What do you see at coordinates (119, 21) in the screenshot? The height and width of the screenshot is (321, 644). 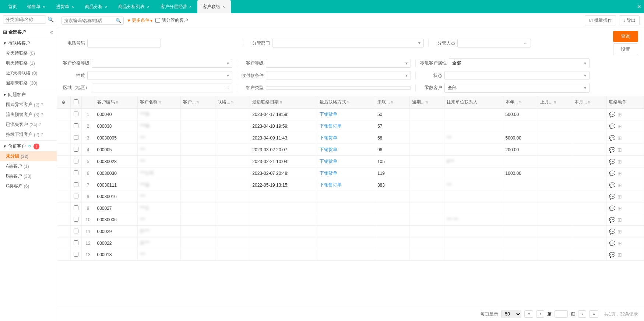 I see `main-search-icon: 🔍` at bounding box center [119, 21].